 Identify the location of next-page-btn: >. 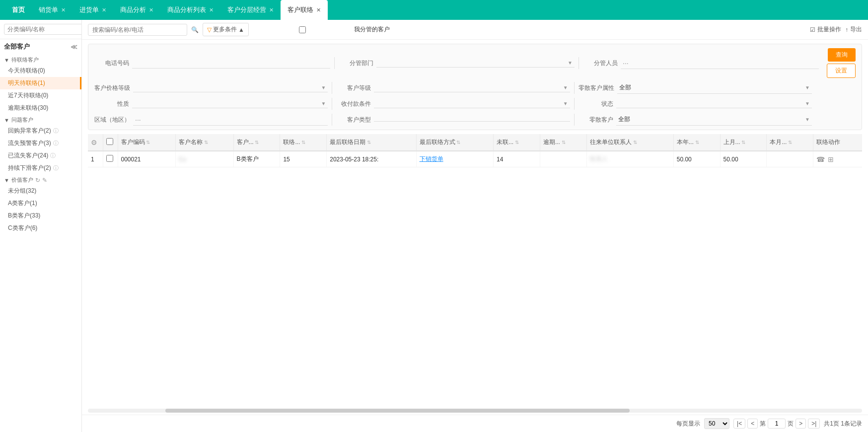
(800, 424).